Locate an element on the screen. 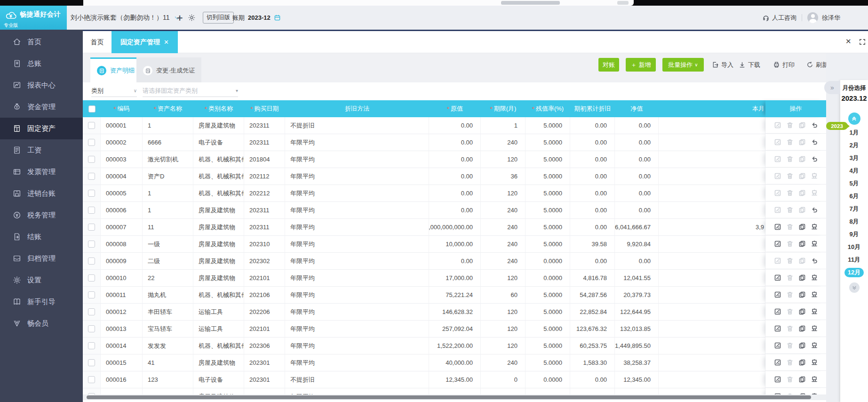 This screenshot has width=868, height=402. month-item-7: 7月 is located at coordinates (854, 209).